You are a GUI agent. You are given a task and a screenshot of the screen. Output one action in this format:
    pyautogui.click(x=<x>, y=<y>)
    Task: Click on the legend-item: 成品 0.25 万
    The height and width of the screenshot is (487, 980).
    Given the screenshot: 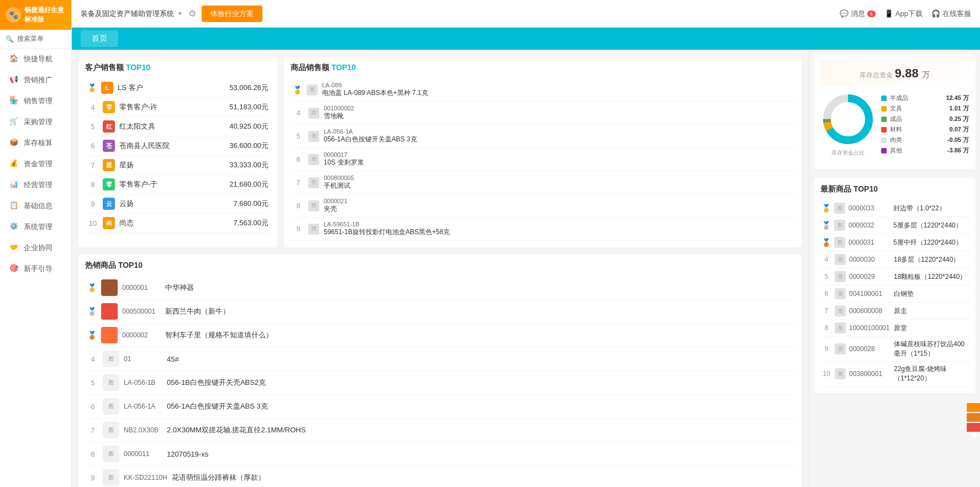 What is the action you would take?
    pyautogui.click(x=925, y=119)
    